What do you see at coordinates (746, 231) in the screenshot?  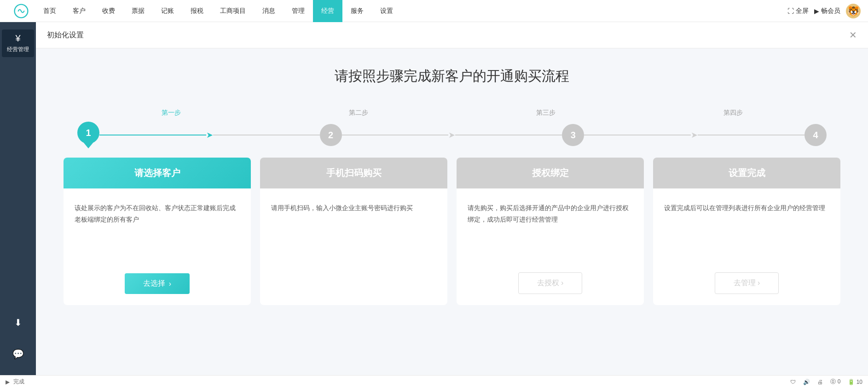 I see `step-card-4: 设置完成 设置完成后可以在管理列表进行所有企业用户的经营管理 去管理 ›` at bounding box center [746, 231].